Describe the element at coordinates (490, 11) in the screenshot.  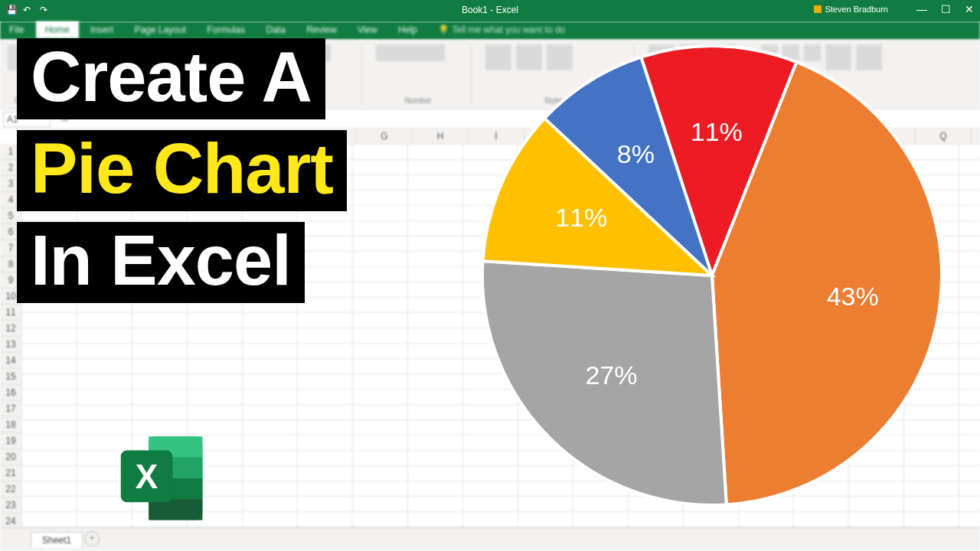
I see `excel-title-bar: 💾 ↶ ↷ Book1 - Excel Steven Bradburn — ☐ …` at that location.